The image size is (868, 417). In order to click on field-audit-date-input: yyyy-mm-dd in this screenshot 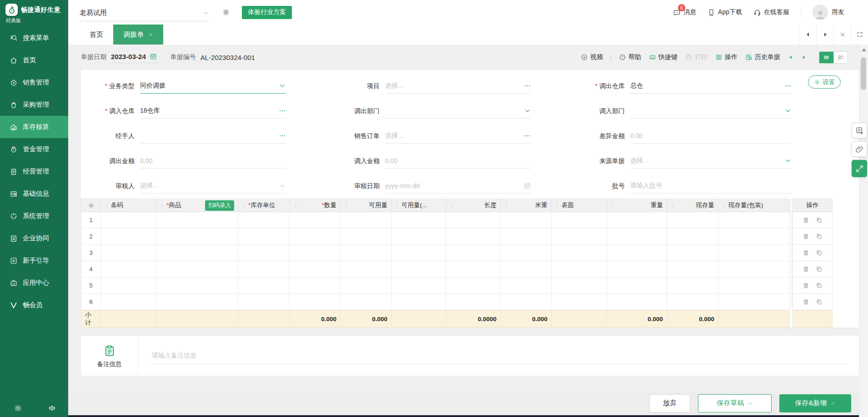, I will do `click(458, 186)`.